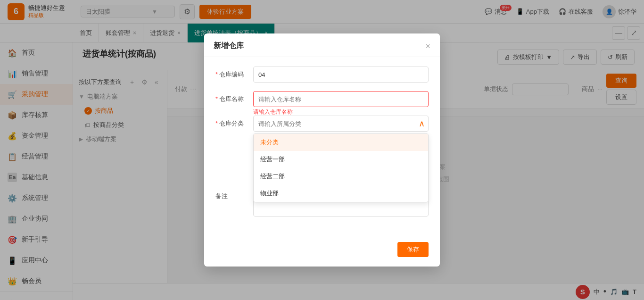 This screenshot has height=300, width=644. I want to click on dropdown-item-dept2: 经营二部, so click(341, 176).